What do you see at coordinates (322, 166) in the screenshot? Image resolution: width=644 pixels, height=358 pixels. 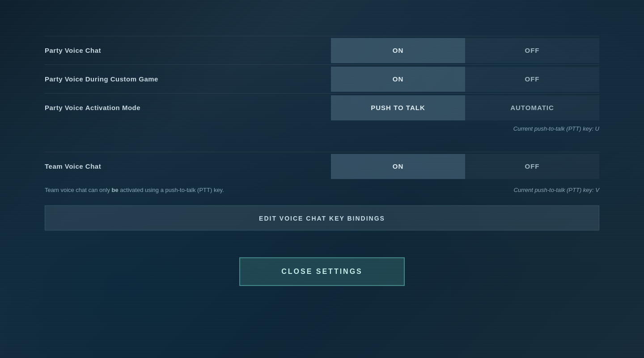 I see `team-voice-chat-row: Team Voice Chat On Off` at bounding box center [322, 166].